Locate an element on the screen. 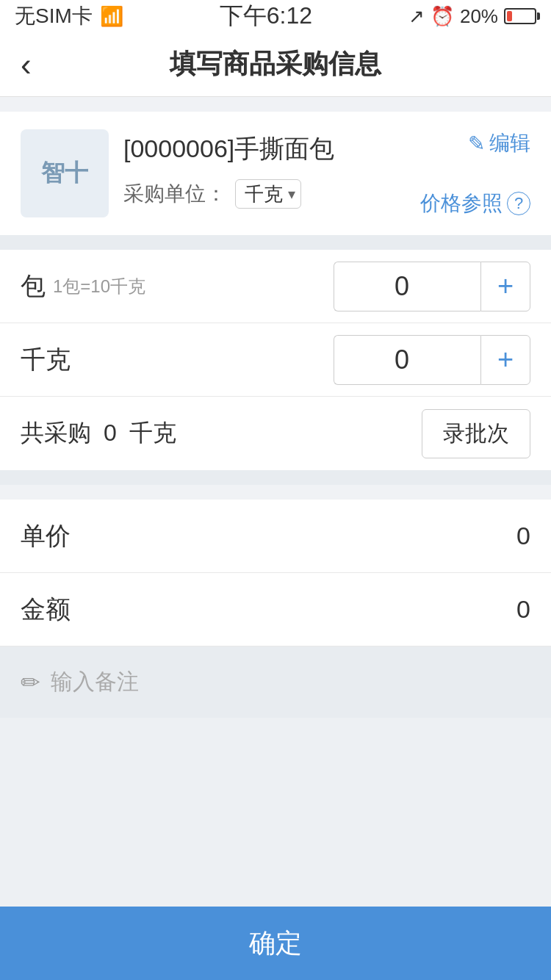  edit-label: 编辑 is located at coordinates (510, 143).